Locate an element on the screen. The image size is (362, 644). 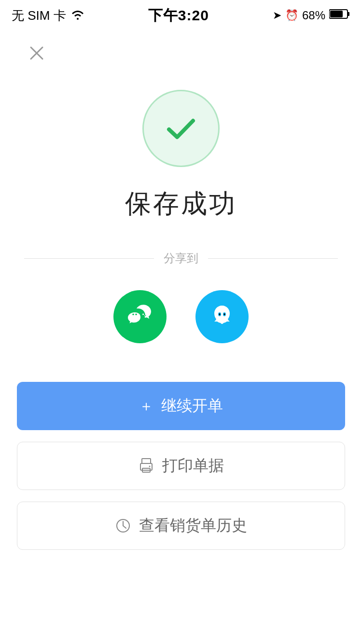
share-label: 分享到 is located at coordinates (181, 258).